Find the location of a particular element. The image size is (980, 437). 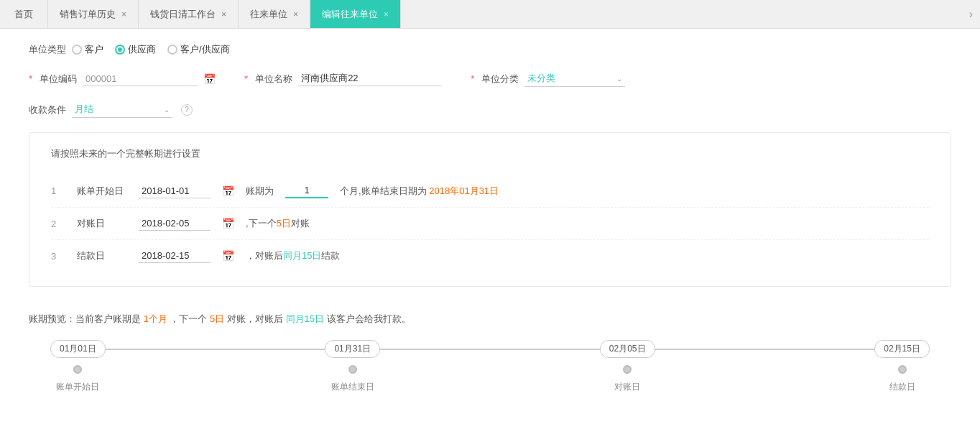

unit-category-dropdown: 未分类 ⌄ is located at coordinates (575, 79).